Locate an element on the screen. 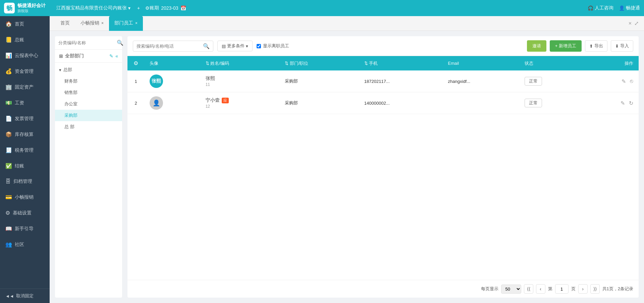 Image resolution: width=644 pixels, height=303 pixels. close-panel-button: × is located at coordinates (630, 23).